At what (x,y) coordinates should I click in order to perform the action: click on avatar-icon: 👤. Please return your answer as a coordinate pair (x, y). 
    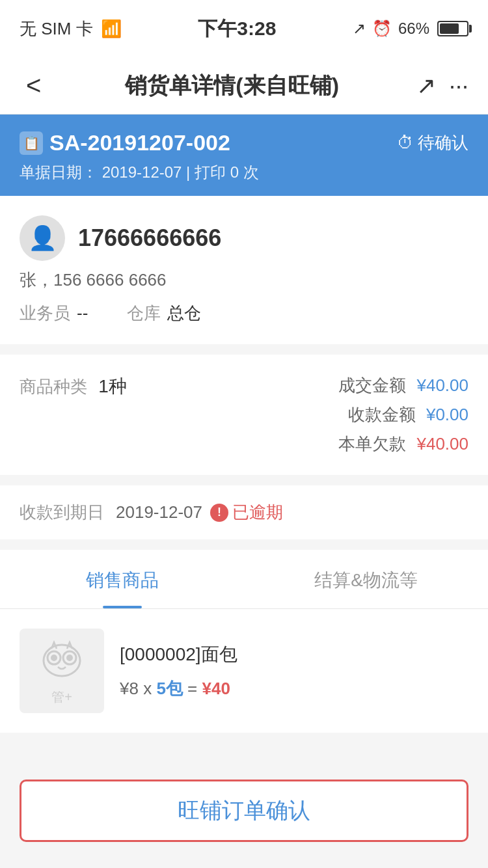
    Looking at the image, I should click on (43, 238).